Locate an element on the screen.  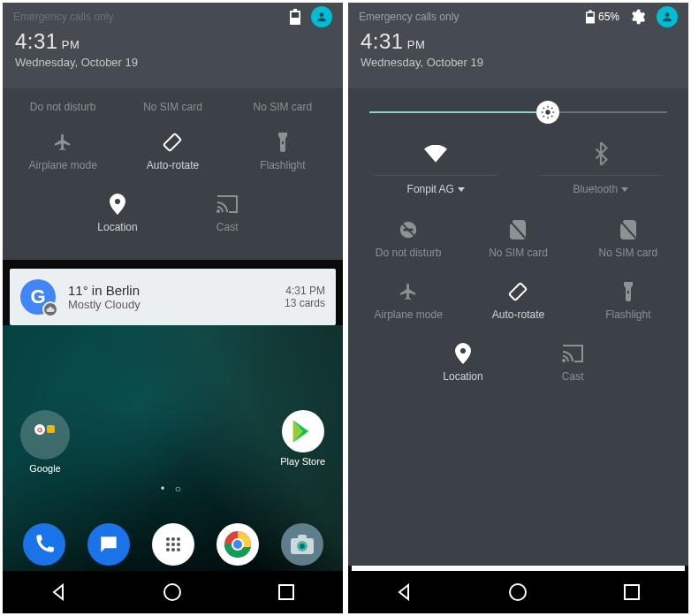
app-play-store: Play Store is located at coordinates (302, 442).